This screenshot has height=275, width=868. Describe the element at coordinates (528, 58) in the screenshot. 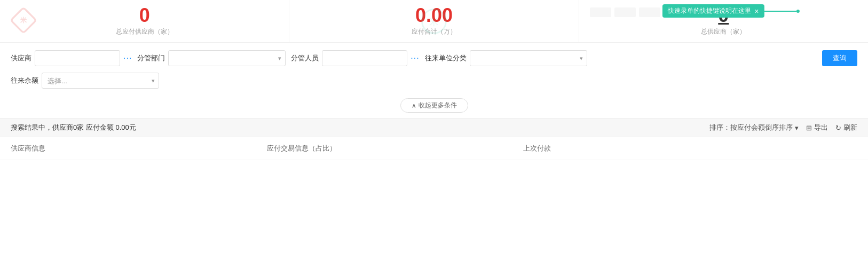

I see `unit-class-select` at that location.